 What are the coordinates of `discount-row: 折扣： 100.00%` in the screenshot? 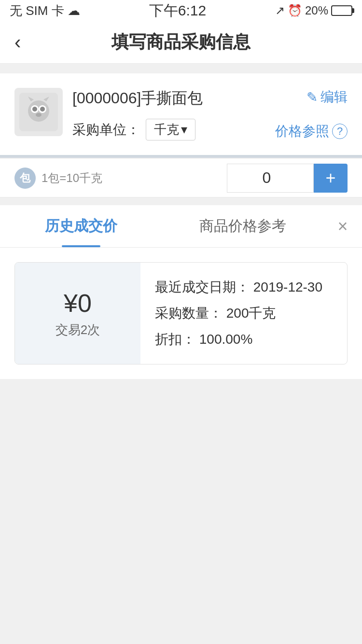 It's located at (244, 339).